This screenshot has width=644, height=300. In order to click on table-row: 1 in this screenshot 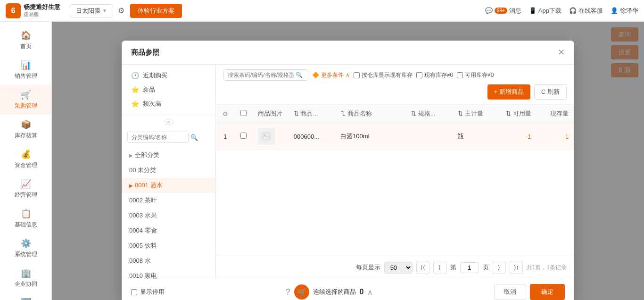, I will do `click(395, 137)`.